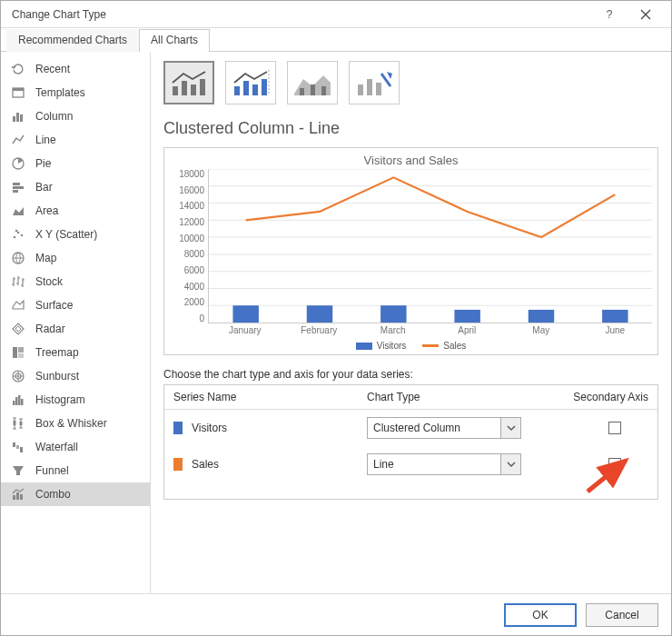 This screenshot has height=636, width=672. Describe the element at coordinates (410, 160) in the screenshot. I see `chart-title: Visitors and Sales` at that location.